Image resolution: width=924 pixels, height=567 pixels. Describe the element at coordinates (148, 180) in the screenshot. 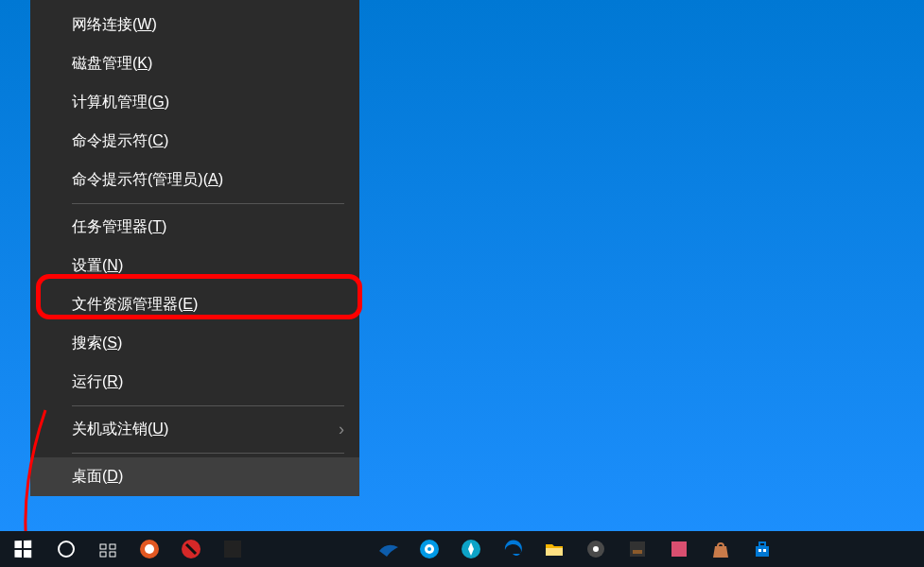

I see `menu-item-label: 命令提示符(管理员)(A)` at that location.